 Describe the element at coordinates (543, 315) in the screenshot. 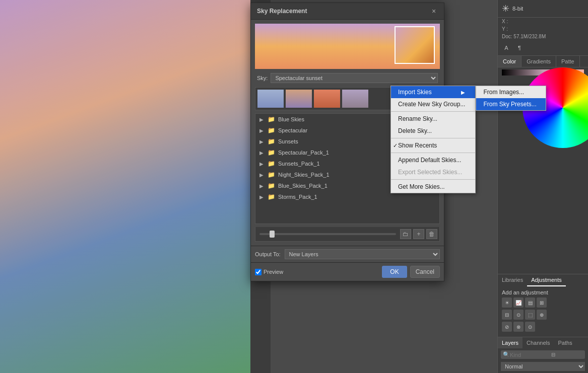

I see `adjustment-icons-row-2: ⊟ ⊙ ⬚ ⊕` at that location.